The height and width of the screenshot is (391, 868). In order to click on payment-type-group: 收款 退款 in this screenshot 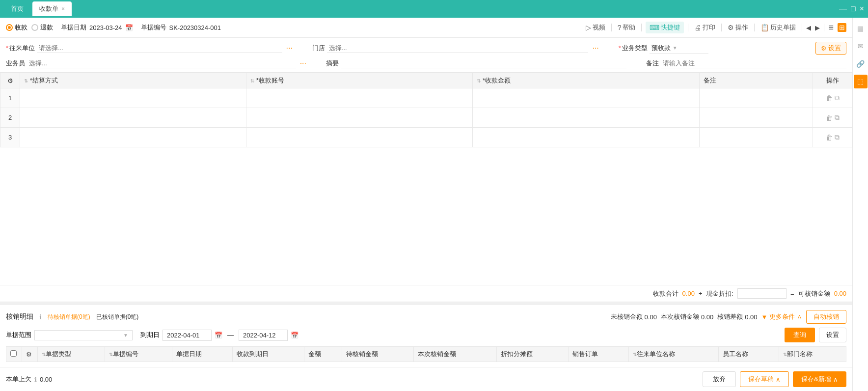, I will do `click(29, 28)`.